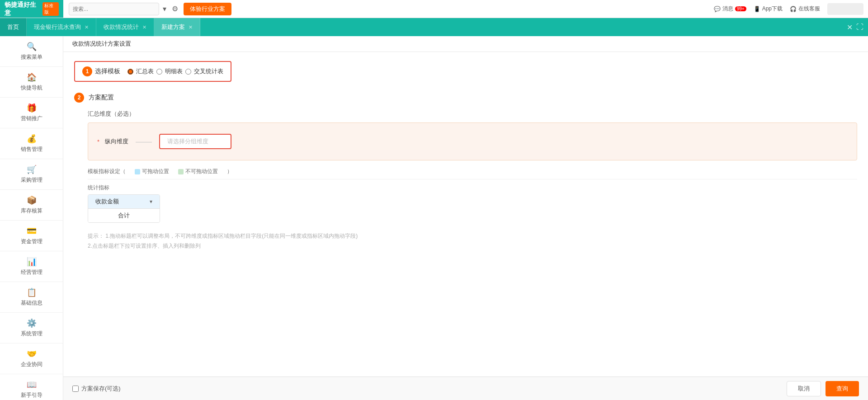 This screenshot has width=868, height=400. Describe the element at coordinates (32, 52) in the screenshot. I see `sidebar-item-search: 🔍 搜索菜单` at that location.